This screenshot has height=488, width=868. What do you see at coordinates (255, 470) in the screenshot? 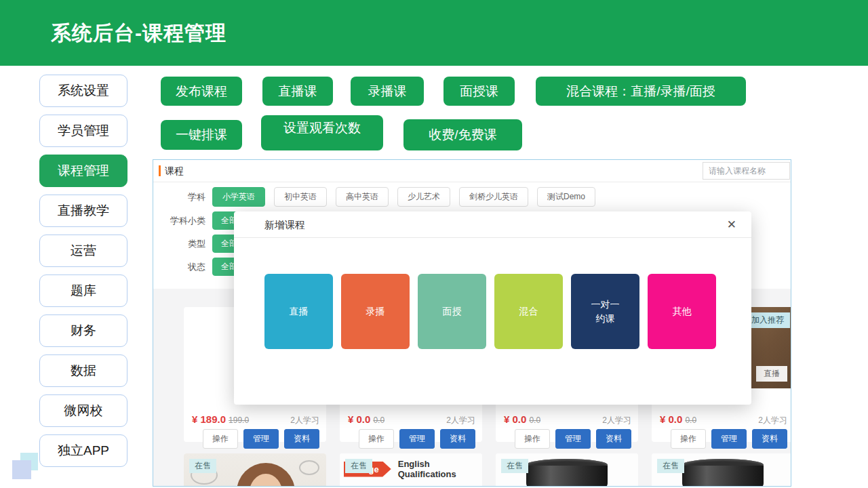
I see `course-thumbnail-photo: 在售` at bounding box center [255, 470].